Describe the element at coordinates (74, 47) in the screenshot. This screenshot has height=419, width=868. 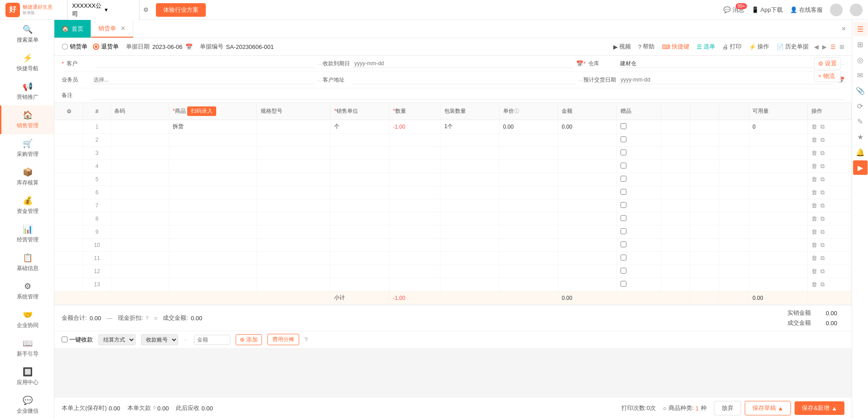
I see `radio-sales-order: 销货单` at that location.